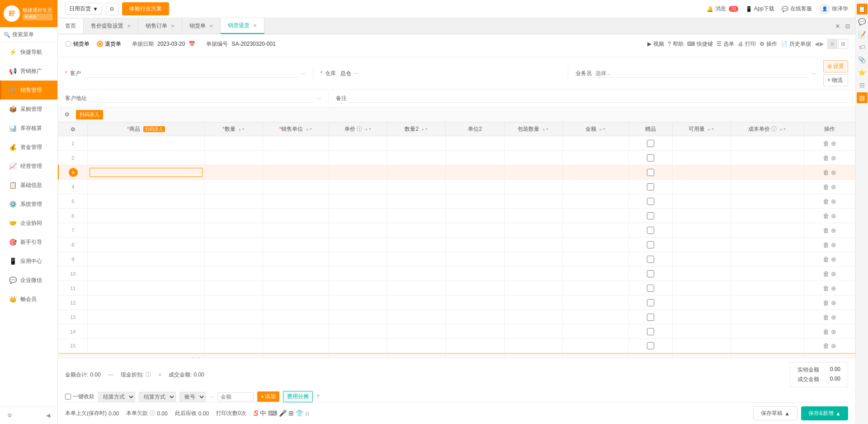 The width and height of the screenshot is (868, 424). I want to click on tool-icon-3: 🎤, so click(283, 414).